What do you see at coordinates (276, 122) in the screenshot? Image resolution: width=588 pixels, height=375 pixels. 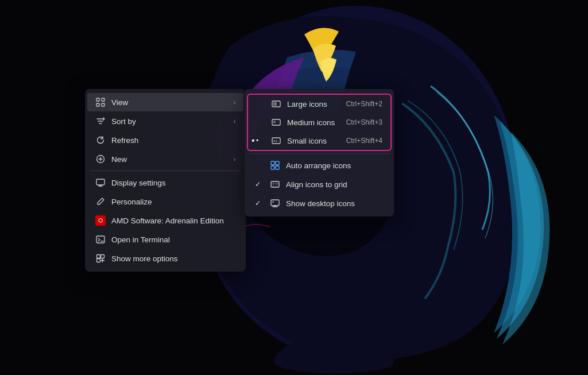 I see `medium-icons-icon` at bounding box center [276, 122].